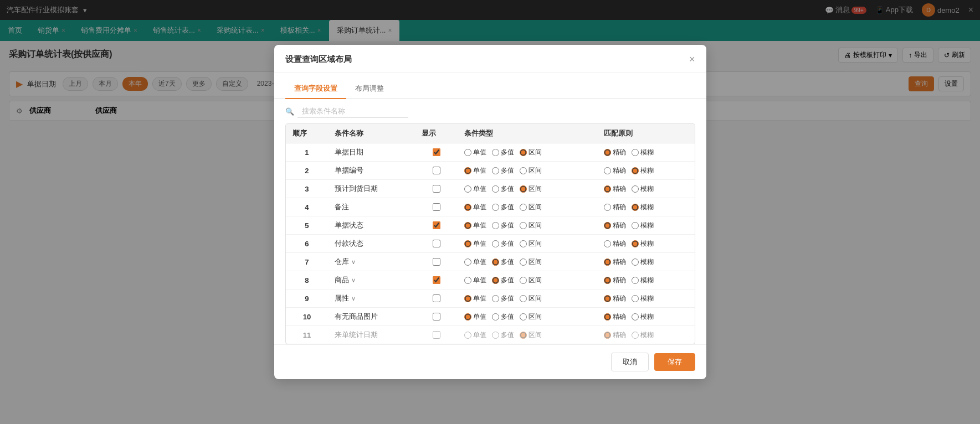 The width and height of the screenshot is (980, 424). What do you see at coordinates (468, 189) in the screenshot?
I see `radio-input-type-2-单值` at bounding box center [468, 189].